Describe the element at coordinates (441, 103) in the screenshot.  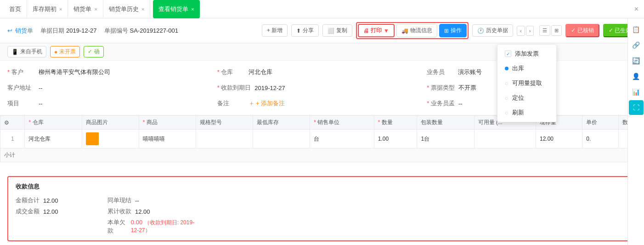
I see `salesperson-label: 业务员孟` at that location.